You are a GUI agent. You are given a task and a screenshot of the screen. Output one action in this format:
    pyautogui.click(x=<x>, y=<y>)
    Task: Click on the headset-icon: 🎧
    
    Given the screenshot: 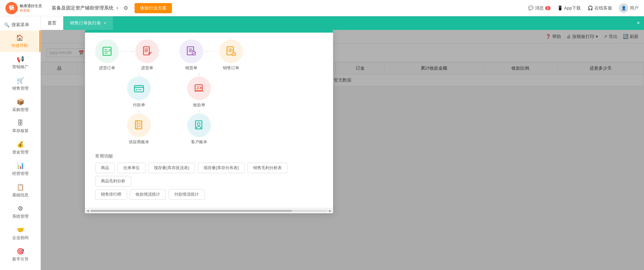 What is the action you would take?
    pyautogui.click(x=590, y=8)
    